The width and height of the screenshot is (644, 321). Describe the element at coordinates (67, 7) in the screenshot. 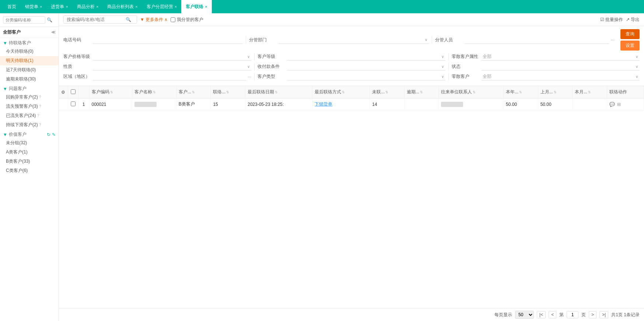

I see `nav-close-purchase-order: ×` at that location.